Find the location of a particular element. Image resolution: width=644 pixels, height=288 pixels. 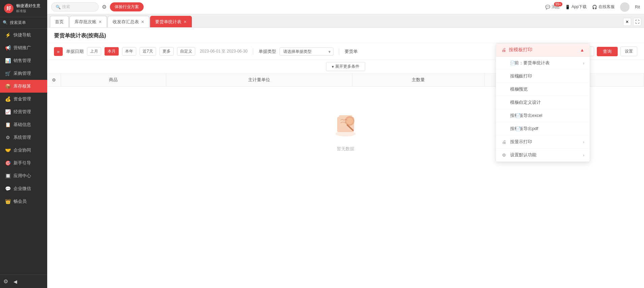

maximize-button: ⛶ is located at coordinates (637, 22).